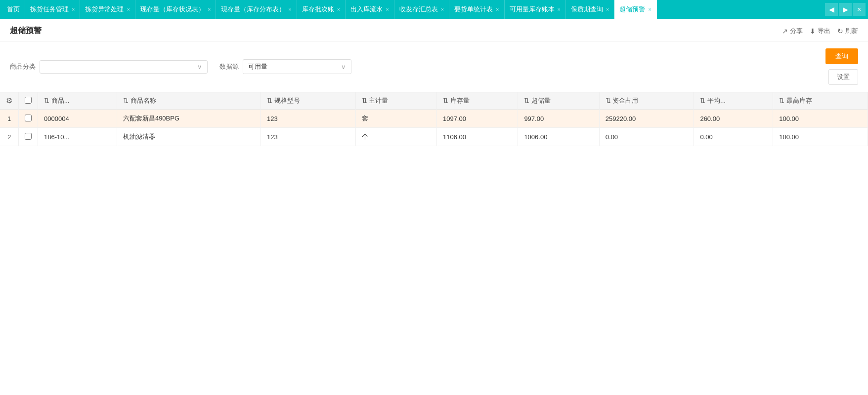  Describe the element at coordinates (497, 9) in the screenshot. I see `nav-close-demand-stat: ×` at that location.